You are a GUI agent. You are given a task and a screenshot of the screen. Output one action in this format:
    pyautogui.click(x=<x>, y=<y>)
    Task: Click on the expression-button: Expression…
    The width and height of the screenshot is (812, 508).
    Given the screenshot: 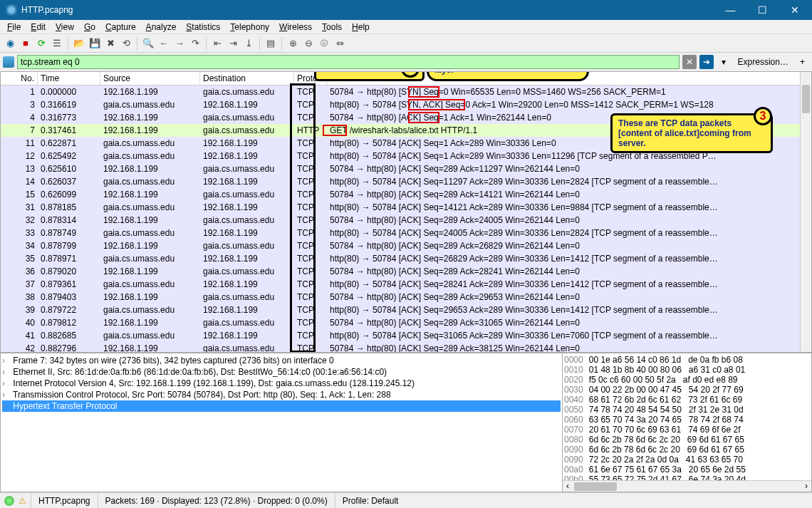 What is the action you would take?
    pyautogui.click(x=764, y=62)
    